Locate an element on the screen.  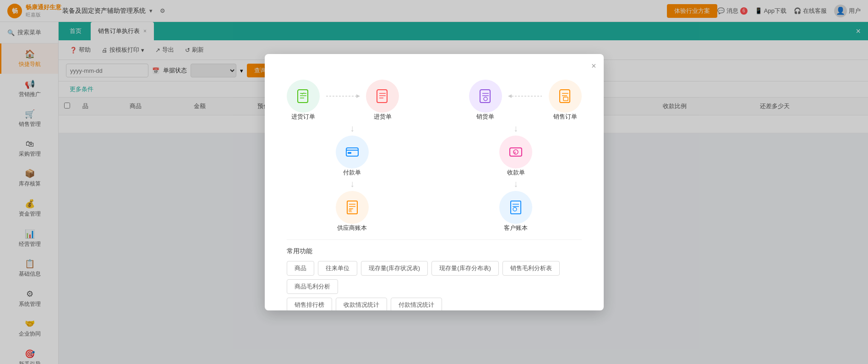
receipt-circle: ¥ is located at coordinates (516, 152).